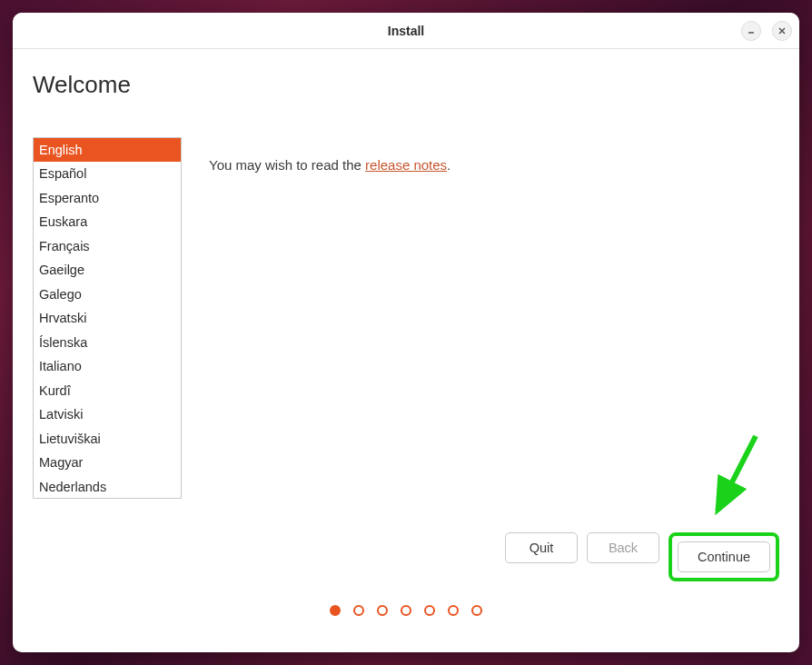 The image size is (812, 665). What do you see at coordinates (107, 366) in the screenshot?
I see `language-item: Italiano` at bounding box center [107, 366].